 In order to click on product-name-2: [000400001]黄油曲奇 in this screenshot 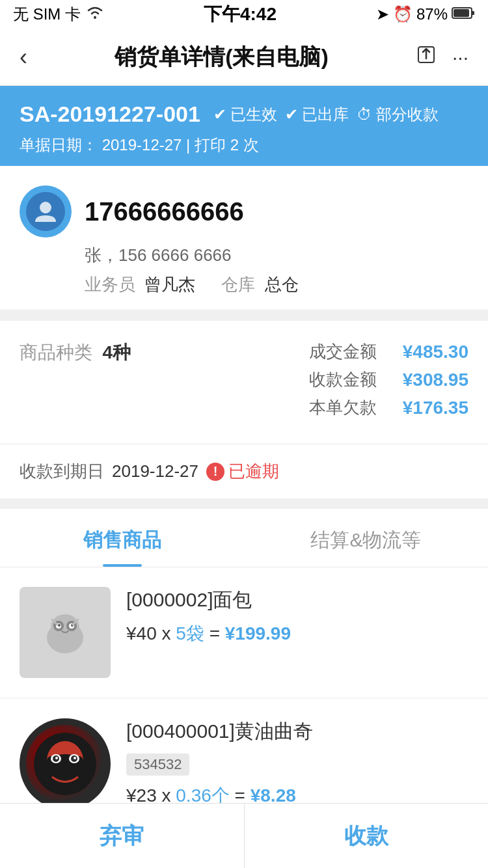, I will do `click(297, 731)`.